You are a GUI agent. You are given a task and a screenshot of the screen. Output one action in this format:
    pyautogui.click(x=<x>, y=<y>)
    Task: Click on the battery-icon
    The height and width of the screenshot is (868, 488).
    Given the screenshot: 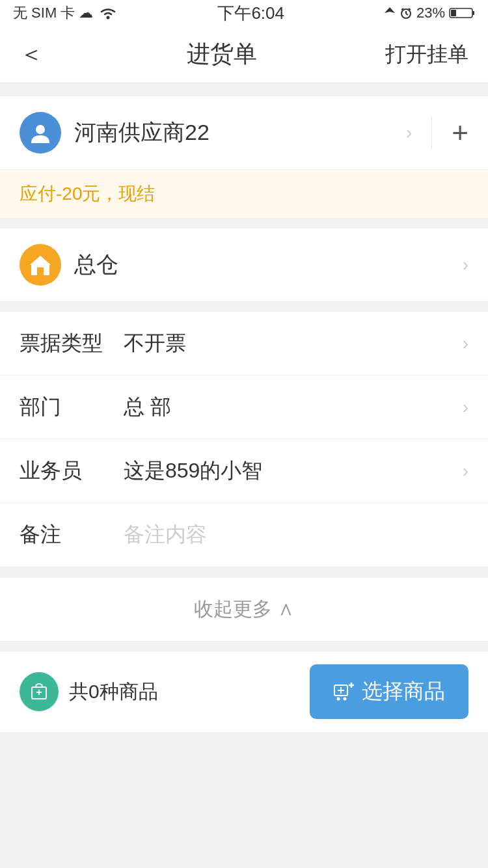 What is the action you would take?
    pyautogui.click(x=462, y=13)
    